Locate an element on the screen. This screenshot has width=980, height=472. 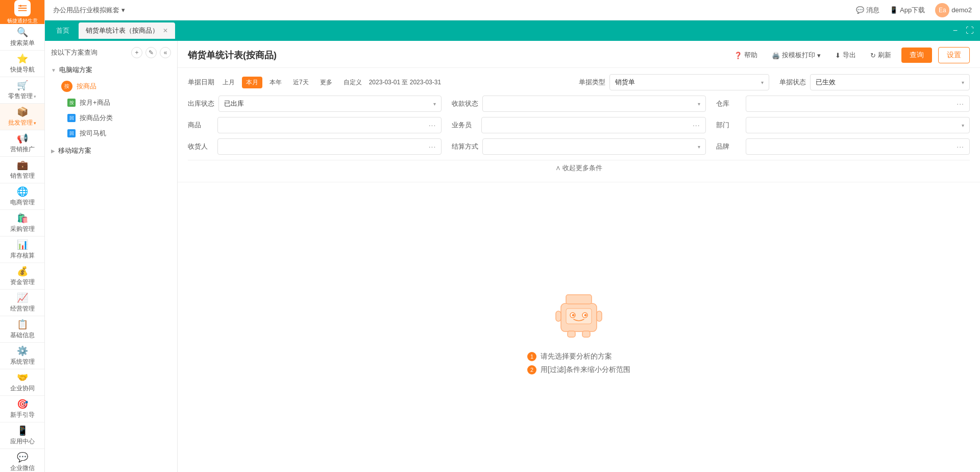
doc-type-field: 单据类型 销货单 ▾ is located at coordinates (674, 82).